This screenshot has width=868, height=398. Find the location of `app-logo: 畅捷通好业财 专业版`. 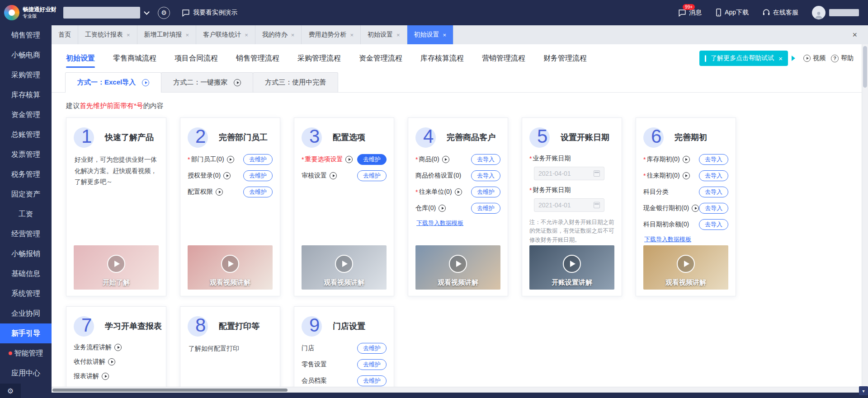

app-logo: 畅捷通好业财 专业版 is located at coordinates (27, 13).